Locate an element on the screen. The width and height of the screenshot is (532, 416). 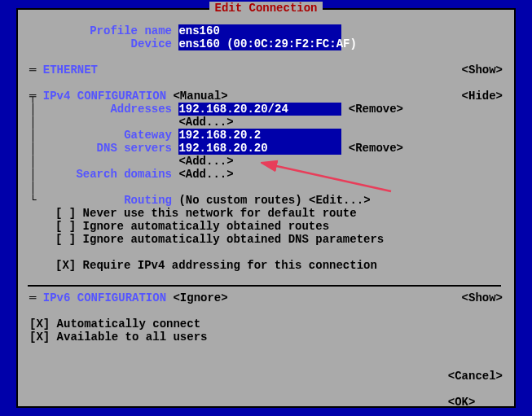
address-add-button: <Add...> is located at coordinates (205, 122).